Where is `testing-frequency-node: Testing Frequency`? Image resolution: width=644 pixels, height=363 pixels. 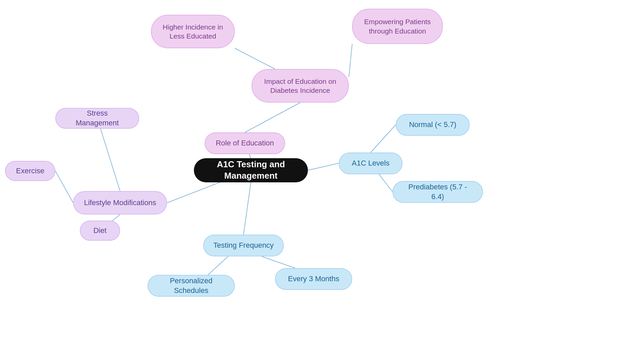 testing-frequency-node: Testing Frequency is located at coordinates (244, 245).